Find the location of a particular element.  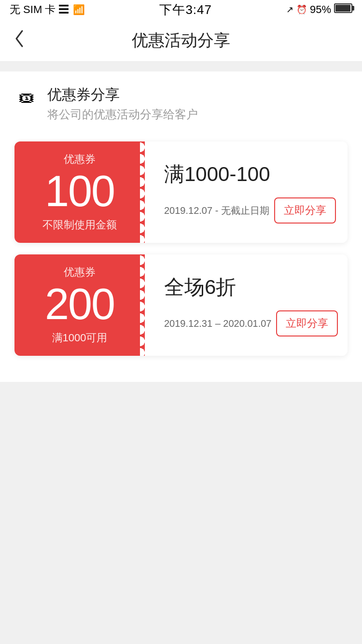

status-left: 无 SIM 卡 ☰ 📶 is located at coordinates (47, 10).